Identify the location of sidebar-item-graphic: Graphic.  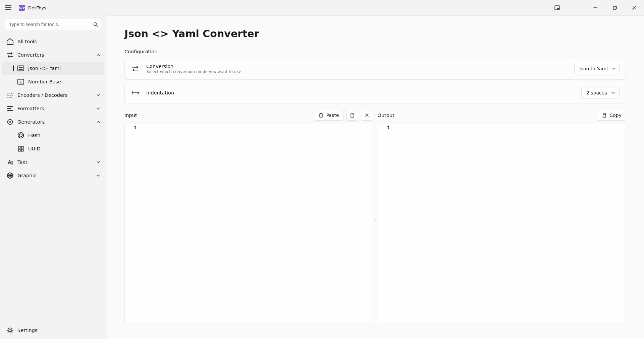
(53, 176).